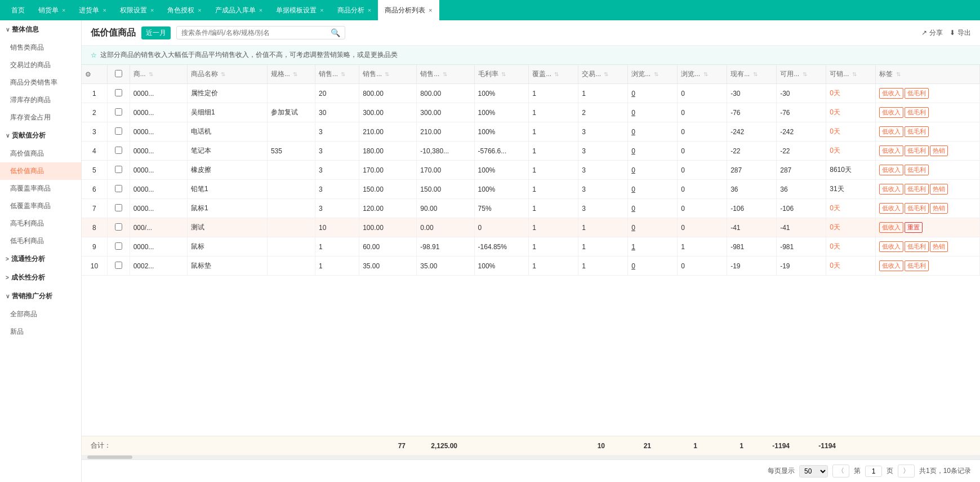  What do you see at coordinates (137, 10) in the screenshot?
I see `nav-permission-settings: 权限设置 ×` at bounding box center [137, 10].